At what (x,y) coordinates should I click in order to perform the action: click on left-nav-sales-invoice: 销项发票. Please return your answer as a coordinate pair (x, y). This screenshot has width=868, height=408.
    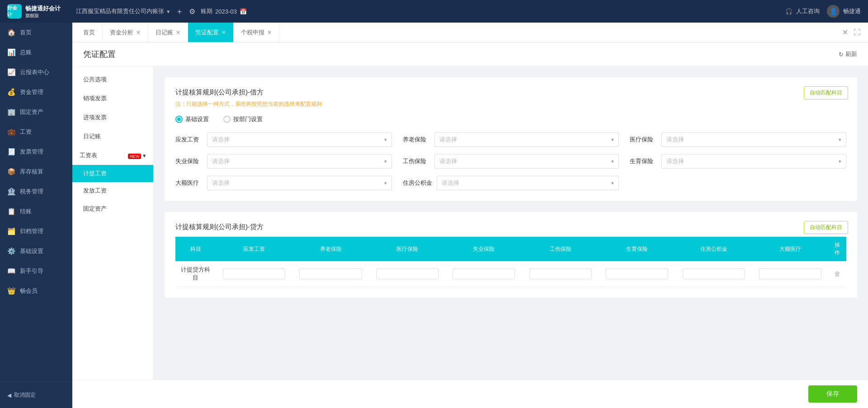
    Looking at the image, I should click on (113, 98).